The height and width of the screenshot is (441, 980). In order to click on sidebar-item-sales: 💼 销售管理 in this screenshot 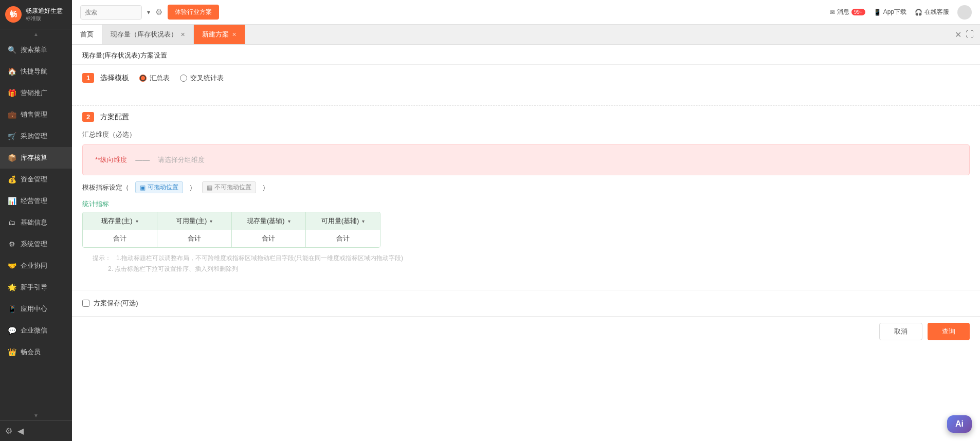, I will do `click(36, 115)`.